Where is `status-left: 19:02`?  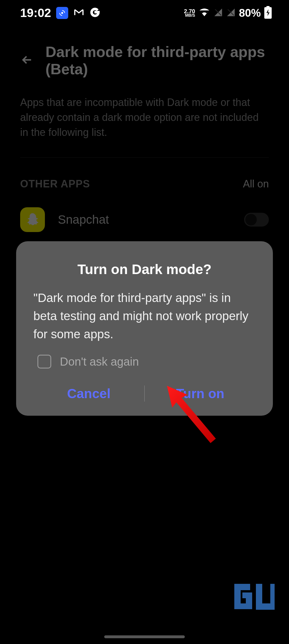
status-left: 19:02 is located at coordinates (60, 13).